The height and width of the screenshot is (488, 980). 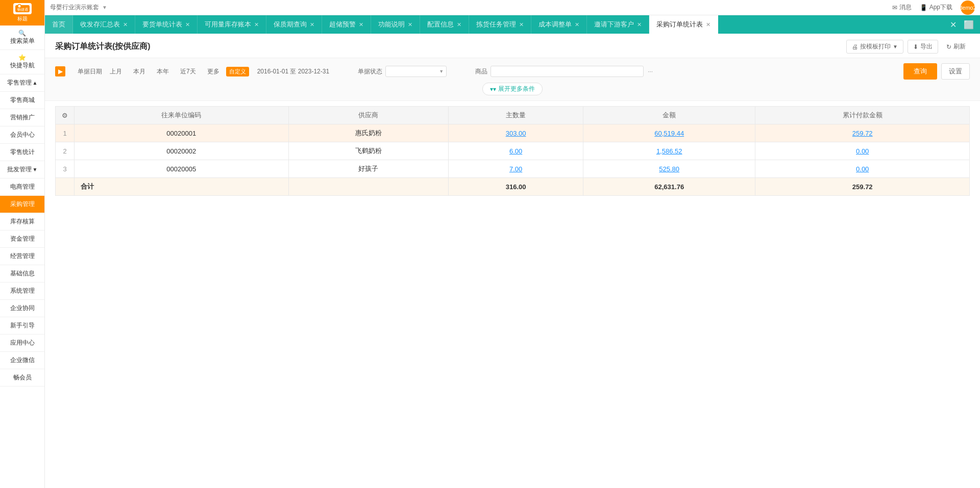 I want to click on table-row: 2 00020002 飞鹤奶粉 6.00 1,586.52 0.00, so click(x=512, y=151).